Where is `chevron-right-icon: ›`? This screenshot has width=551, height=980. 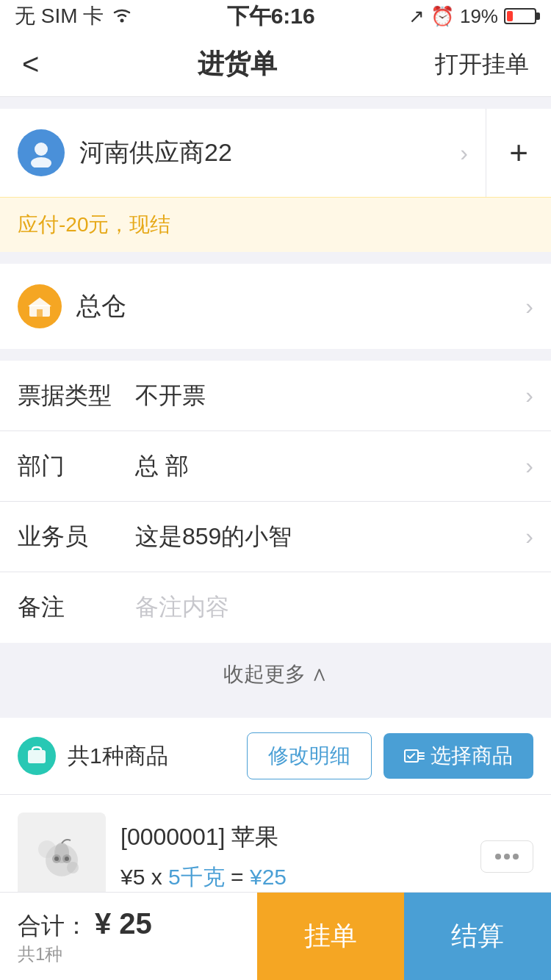 chevron-right-icon: › is located at coordinates (464, 153).